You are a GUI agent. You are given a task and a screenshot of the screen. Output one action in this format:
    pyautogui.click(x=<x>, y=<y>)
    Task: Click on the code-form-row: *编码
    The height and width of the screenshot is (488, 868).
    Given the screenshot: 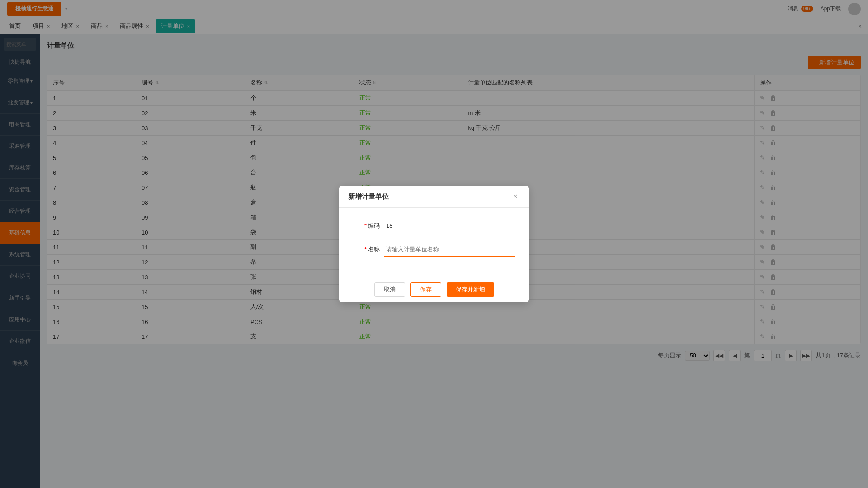 What is the action you would take?
    pyautogui.click(x=434, y=226)
    